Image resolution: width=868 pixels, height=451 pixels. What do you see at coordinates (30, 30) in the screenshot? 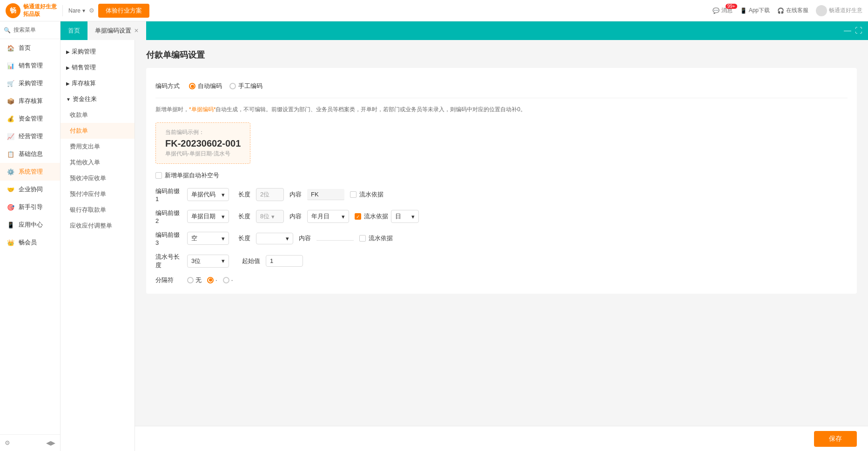
I see `search-menu: 🔍 搜索菜单` at bounding box center [30, 30].